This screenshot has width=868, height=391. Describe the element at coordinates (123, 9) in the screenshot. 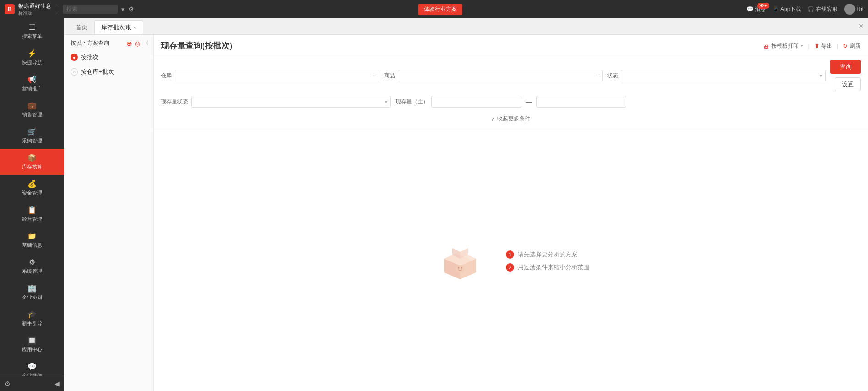

I see `search-dropdown-icon: ▾` at that location.